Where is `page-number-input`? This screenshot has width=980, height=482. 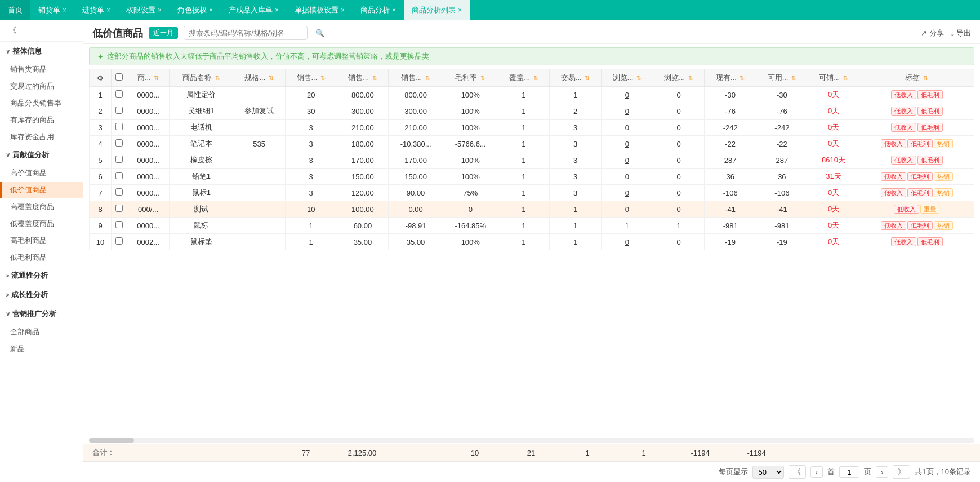 page-number-input is located at coordinates (849, 472).